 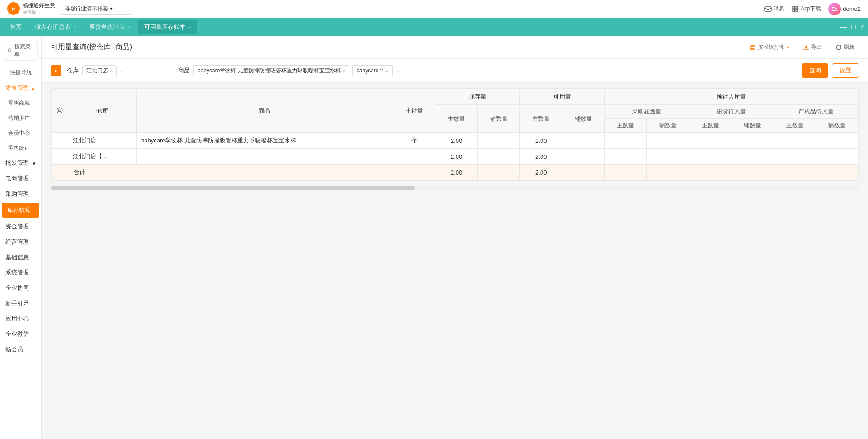 What do you see at coordinates (455, 141) in the screenshot?
I see `table-row: 江北门店 babycare学饮杯 儿童防摔防撞吸管杯重力球吸嘴杯宝宝水杯 个 2…` at bounding box center [455, 141].